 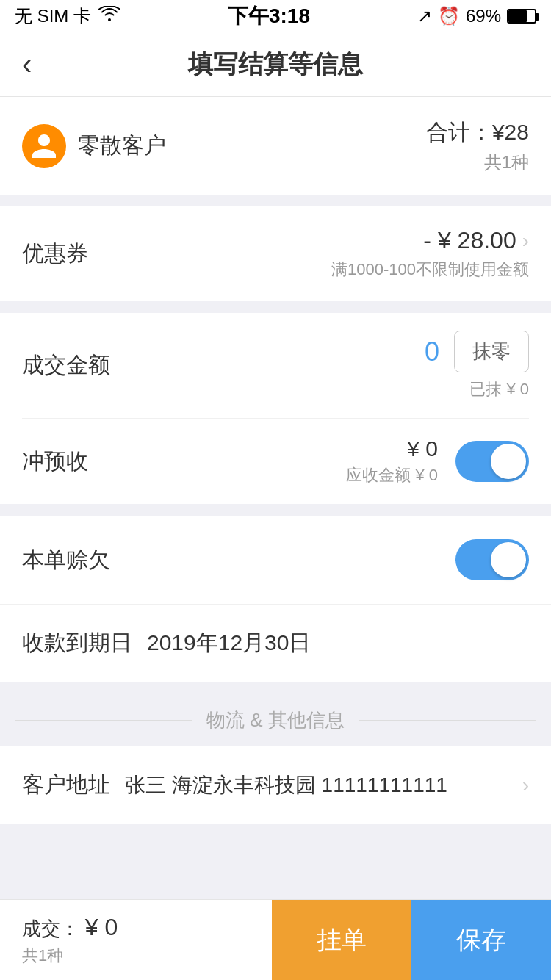 I want to click on status-time: 下午3:18, so click(x=269, y=16).